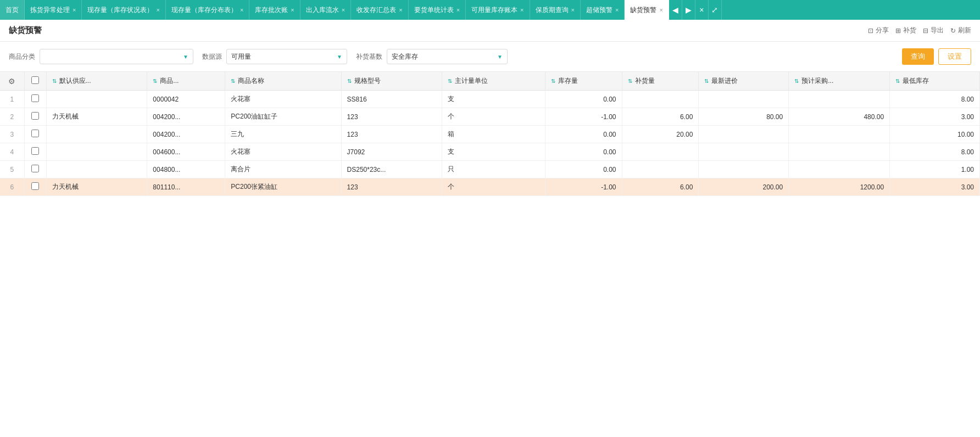  What do you see at coordinates (573, 10) in the screenshot?
I see `tab-close-expiry: ×` at bounding box center [573, 10].